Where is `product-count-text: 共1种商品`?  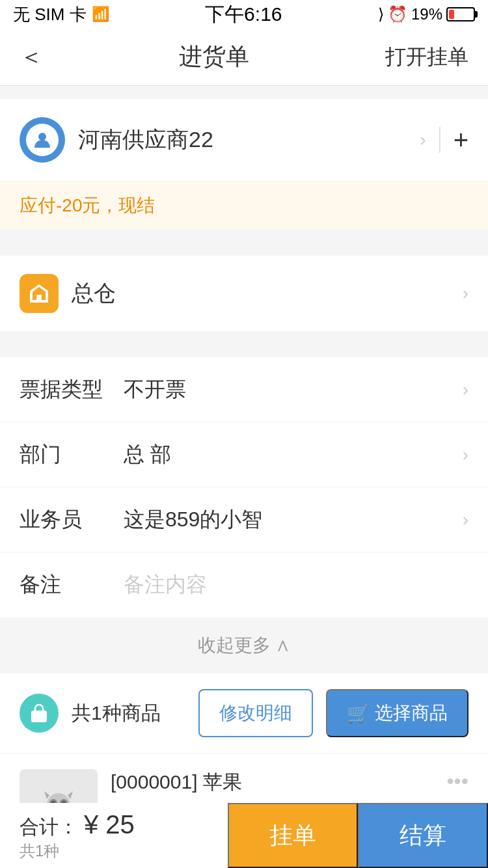 product-count-text: 共1种商品 is located at coordinates (129, 713).